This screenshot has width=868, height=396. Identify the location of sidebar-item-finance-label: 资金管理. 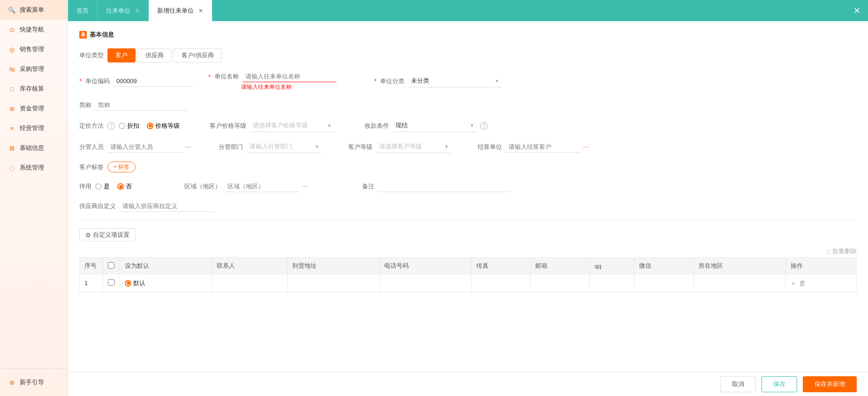
(32, 109).